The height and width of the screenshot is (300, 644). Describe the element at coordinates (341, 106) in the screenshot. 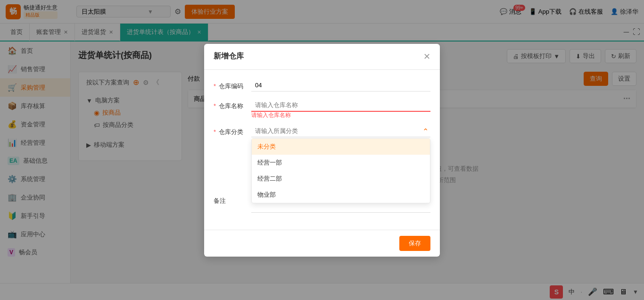

I see `name-input` at that location.